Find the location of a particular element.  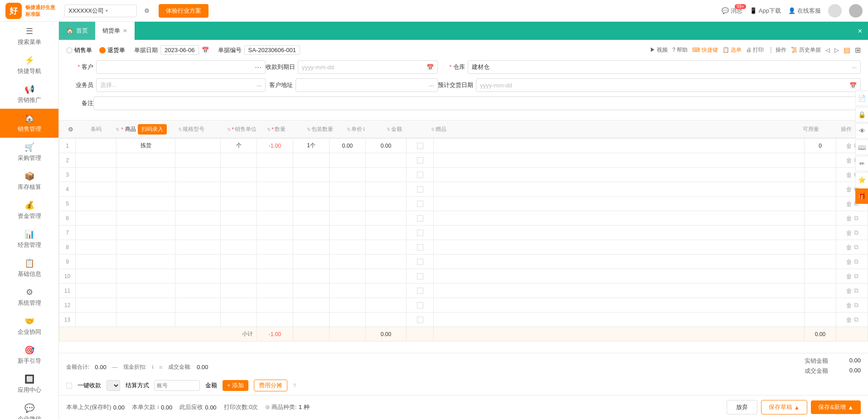

history-link: 📜 历史单据 is located at coordinates (806, 50).